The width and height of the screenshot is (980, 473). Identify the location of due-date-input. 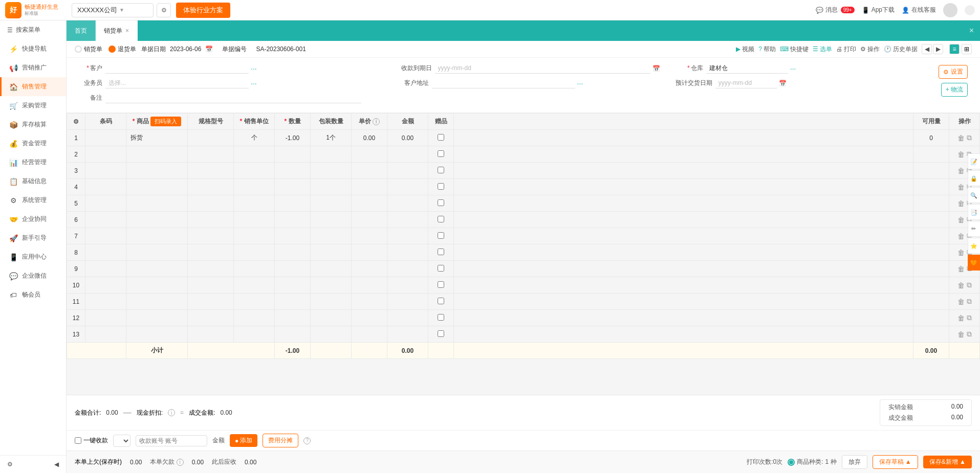
(542, 69).